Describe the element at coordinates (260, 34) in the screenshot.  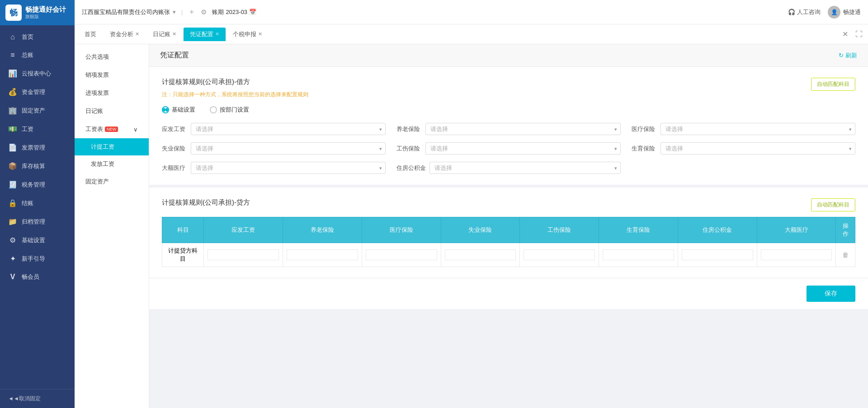
I see `tab-tax-close: ✕` at that location.